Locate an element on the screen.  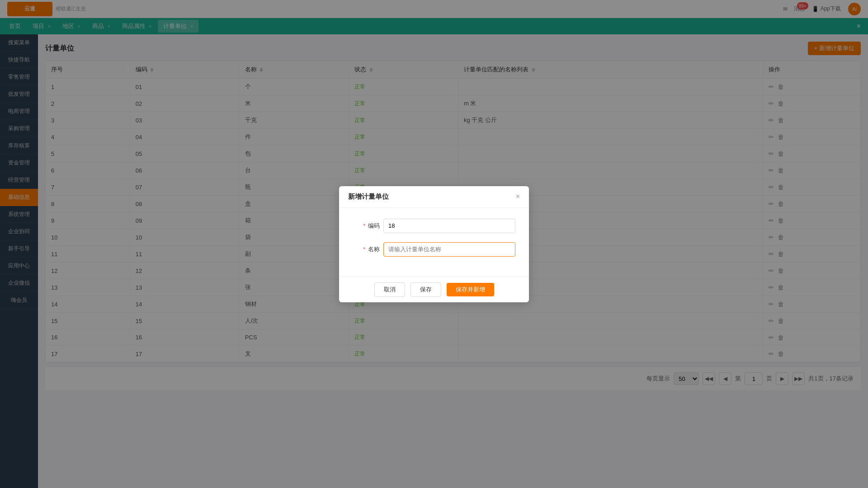
name-input is located at coordinates (449, 249).